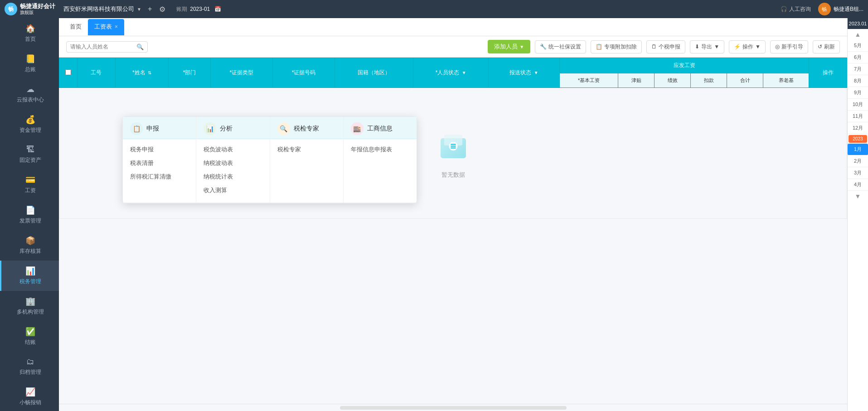 The width and height of the screenshot is (868, 411). I want to click on top-bar: 畅 畅捷通好会计 旗舰版 西安虾米网络科技有限公司 ▼ + ⚙ 账期 2023-…, so click(434, 9).